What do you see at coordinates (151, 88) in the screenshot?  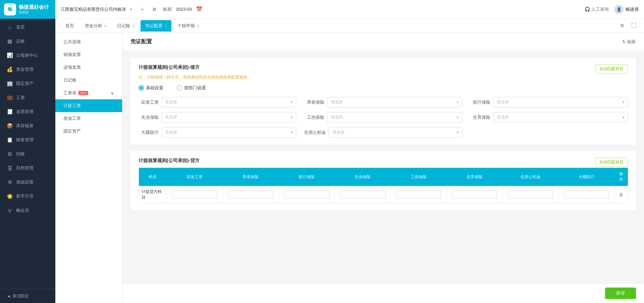 I see `radio-basic: 基础设置` at bounding box center [151, 88].